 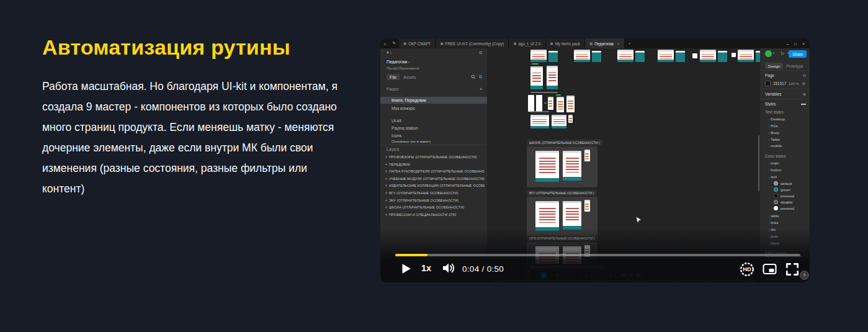 What do you see at coordinates (598, 276) in the screenshot?
I see `comment-tool-icon: ◔` at bounding box center [598, 276].